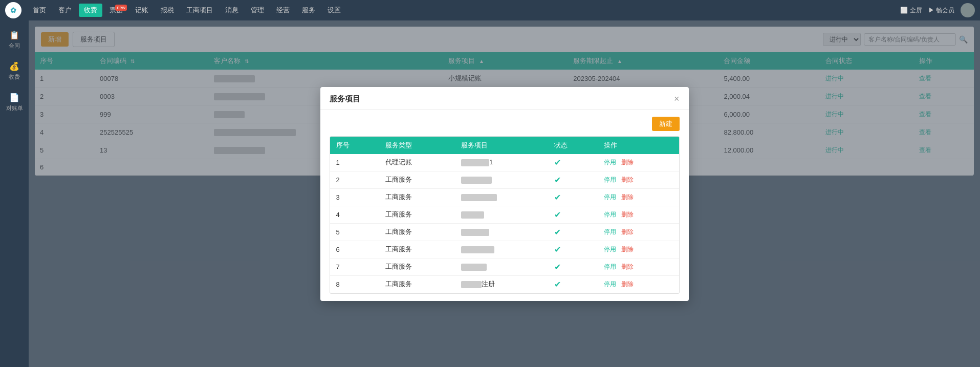 The width and height of the screenshot is (980, 367). I want to click on nav-settings: 设置, so click(334, 10).